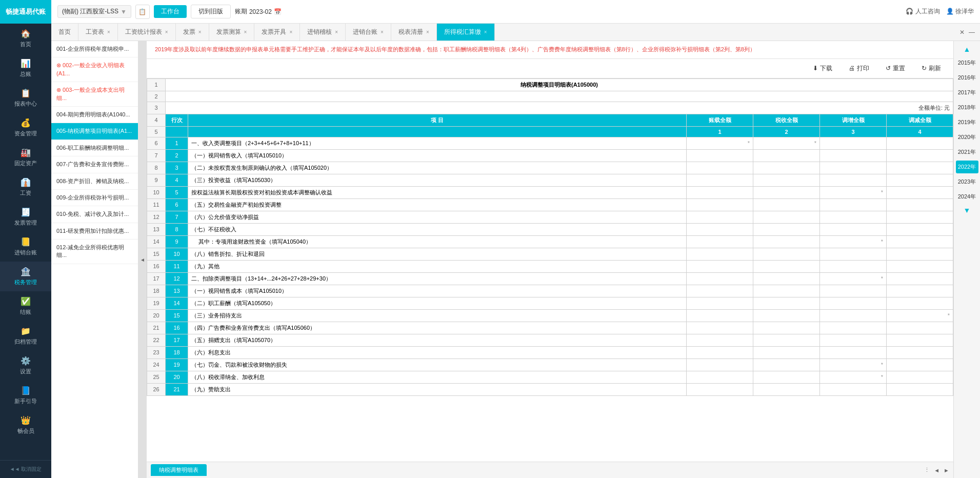 Image resolution: width=980 pixels, height=478 pixels. Describe the element at coordinates (960, 11) in the screenshot. I see `user-avatar: 👤 徐泽华` at that location.